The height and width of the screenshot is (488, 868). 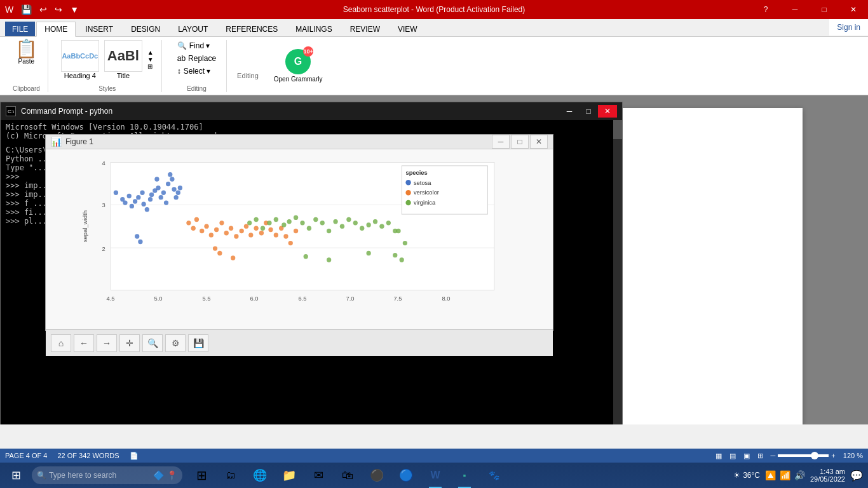 I want to click on svg-text: 4.5, so click(x=111, y=299).